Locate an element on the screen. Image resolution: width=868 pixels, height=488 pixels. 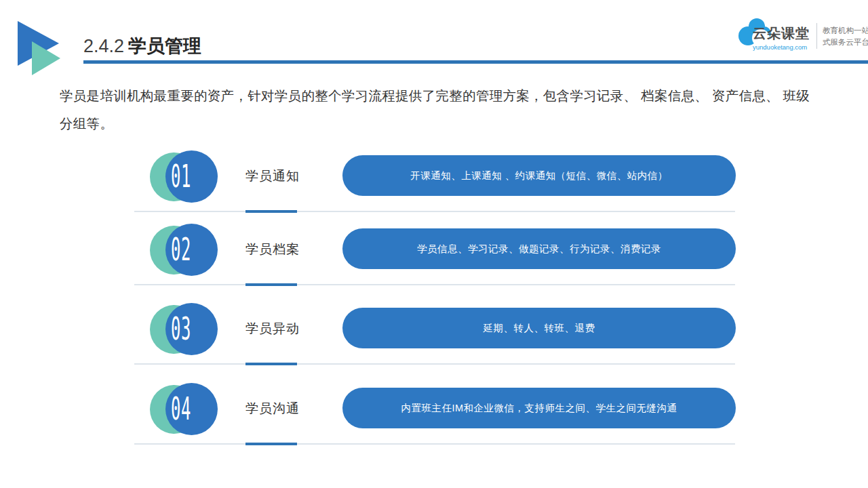
row-label: 学员沟通 is located at coordinates (273, 409).